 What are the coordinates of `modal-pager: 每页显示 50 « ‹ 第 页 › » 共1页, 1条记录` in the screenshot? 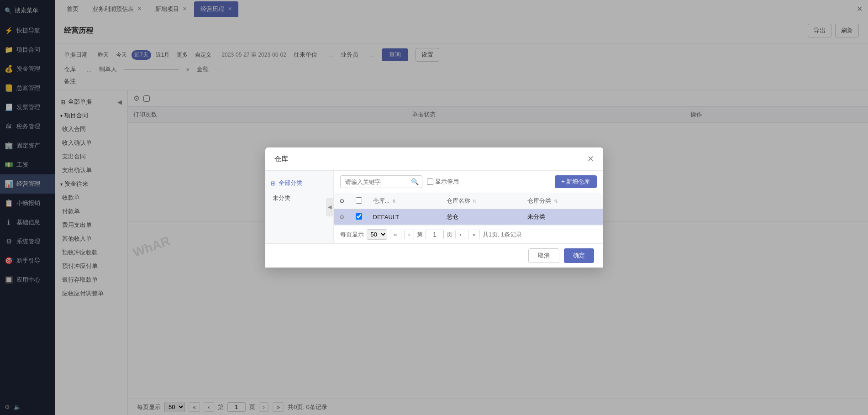 It's located at (468, 234).